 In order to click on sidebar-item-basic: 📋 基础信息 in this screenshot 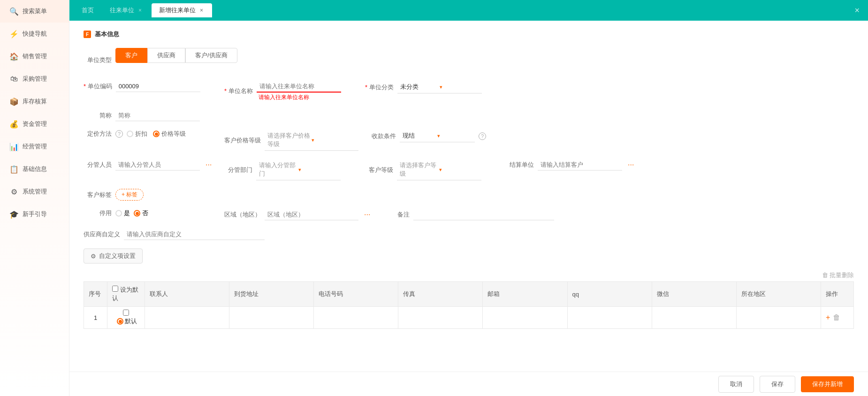, I will do `click(35, 169)`.